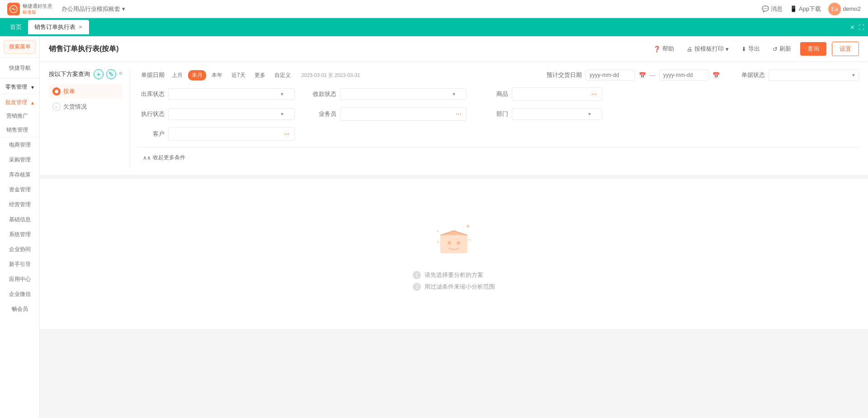  What do you see at coordinates (121, 74) in the screenshot?
I see `scheme-collapse-icon: «` at bounding box center [121, 74].